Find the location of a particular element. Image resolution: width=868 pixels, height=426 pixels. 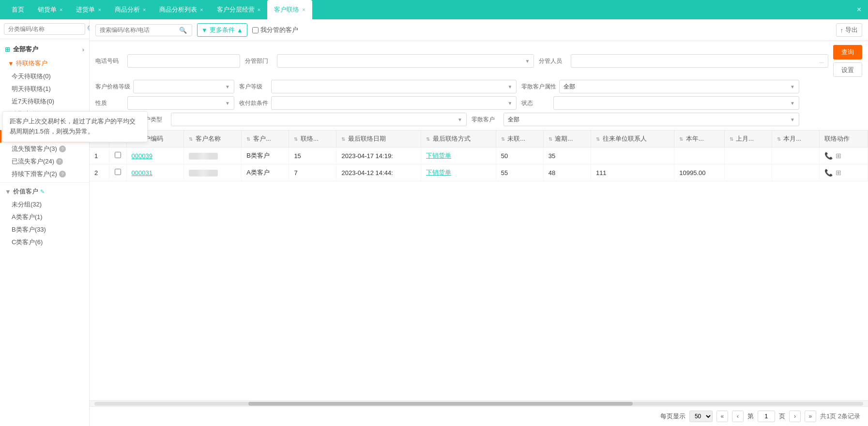

row1-checkbox is located at coordinates (118, 156).